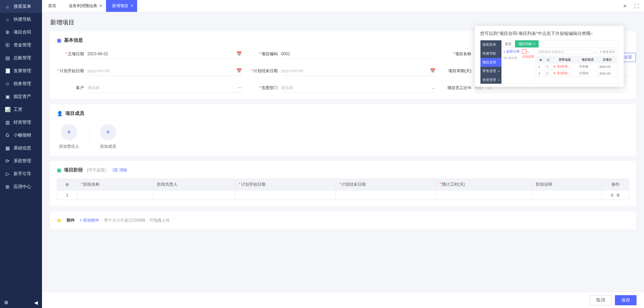  I want to click on close-panel-icon: ✕, so click(625, 6).